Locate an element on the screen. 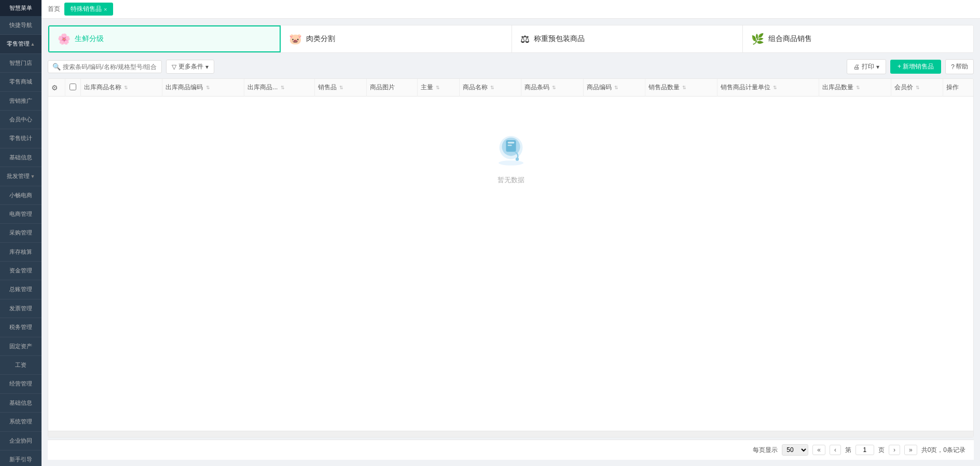 This screenshot has height=466, width=980. th-out-product-more: 出库商品... ⇅ is located at coordinates (279, 88).